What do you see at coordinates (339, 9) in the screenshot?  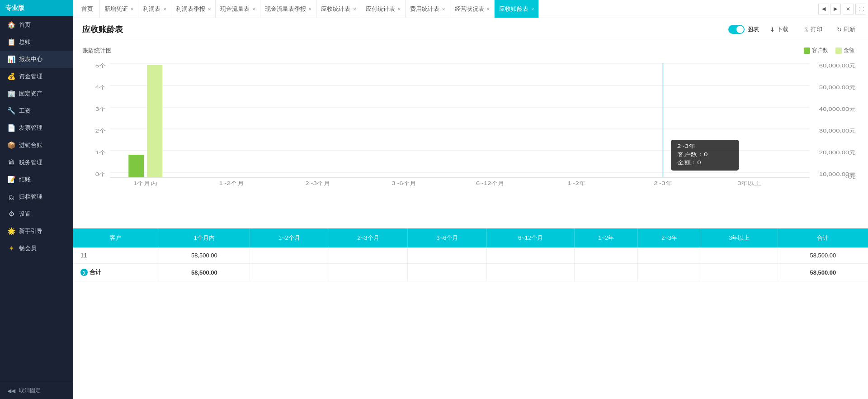 I see `tab-receivable-stat: 应收统计表 ×` at bounding box center [339, 9].